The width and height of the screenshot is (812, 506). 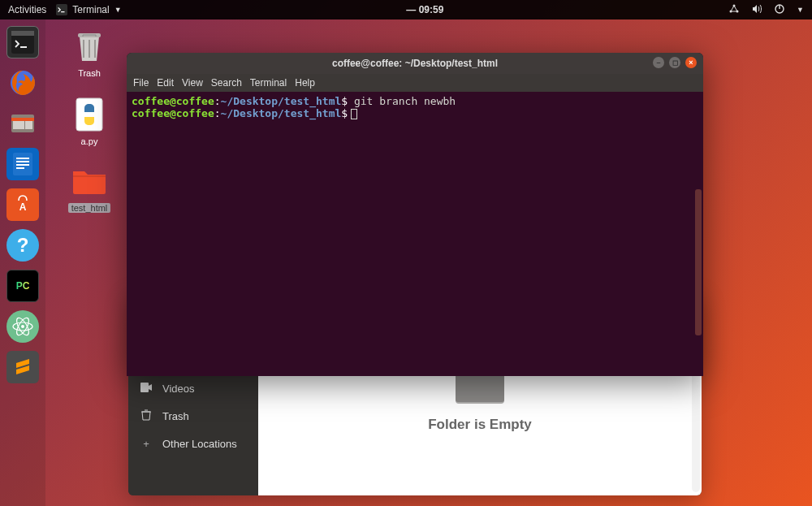 What do you see at coordinates (23, 205) in the screenshot?
I see `shopping-bag-icon: A` at bounding box center [23, 205].